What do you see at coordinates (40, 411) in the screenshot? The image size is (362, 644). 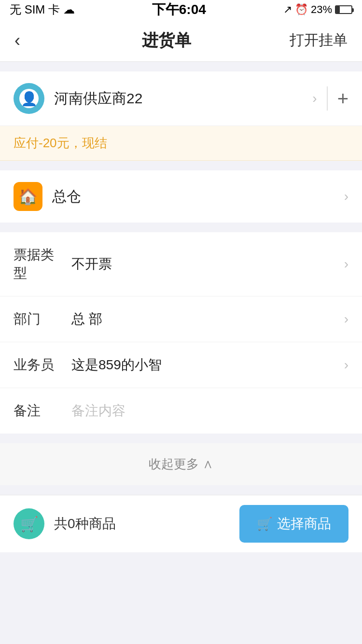 I see `remark-label: 备注` at bounding box center [40, 411].